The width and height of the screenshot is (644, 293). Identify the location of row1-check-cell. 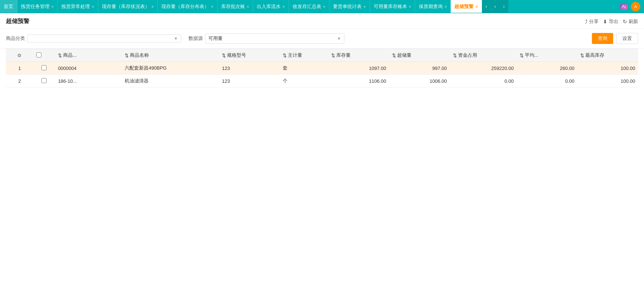
(44, 68).